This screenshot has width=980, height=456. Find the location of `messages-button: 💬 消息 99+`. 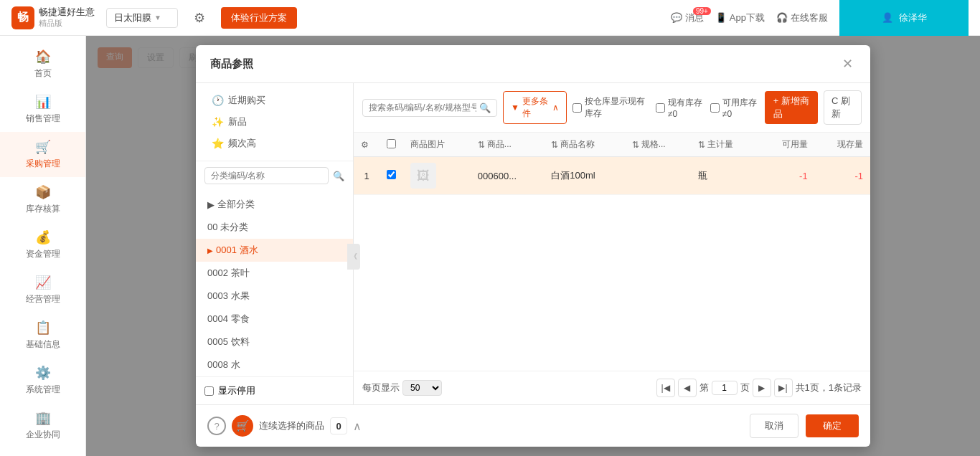

messages-button: 💬 消息 99+ is located at coordinates (687, 18).